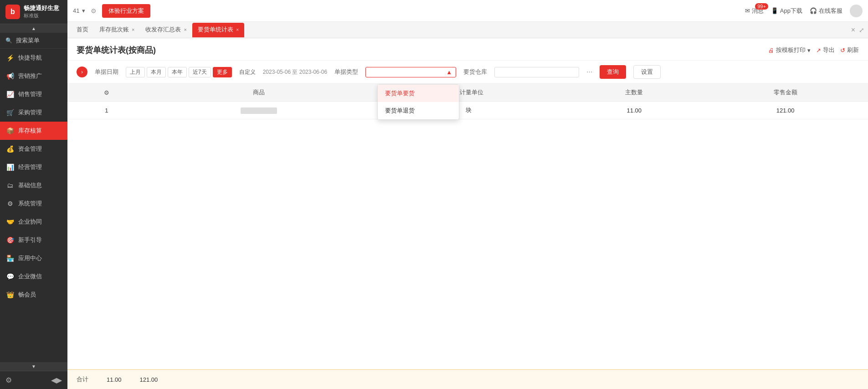 The width and height of the screenshot is (868, 389). What do you see at coordinates (856, 11) in the screenshot?
I see `avatar` at bounding box center [856, 11].